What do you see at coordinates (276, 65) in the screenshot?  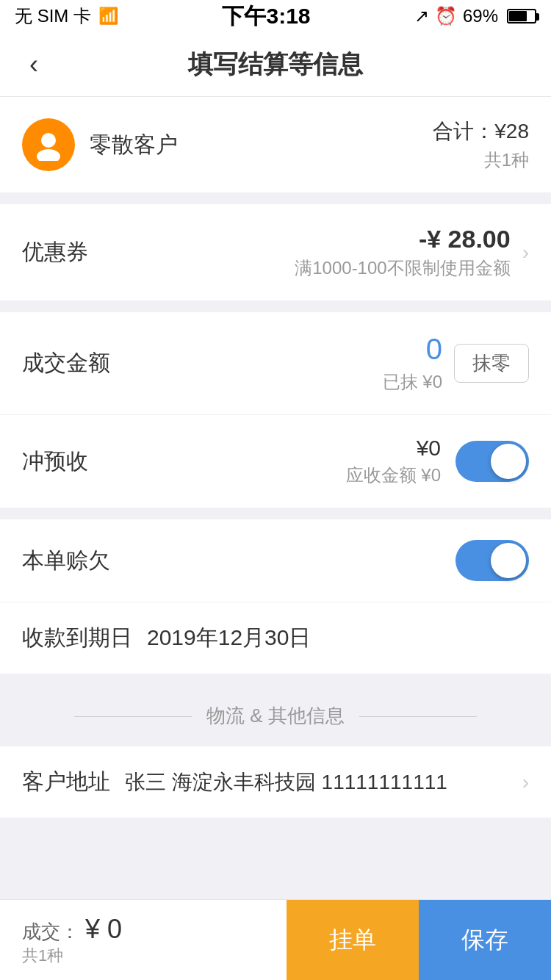 I see `nav-bar: ‹ 填写结算等信息` at bounding box center [276, 65].